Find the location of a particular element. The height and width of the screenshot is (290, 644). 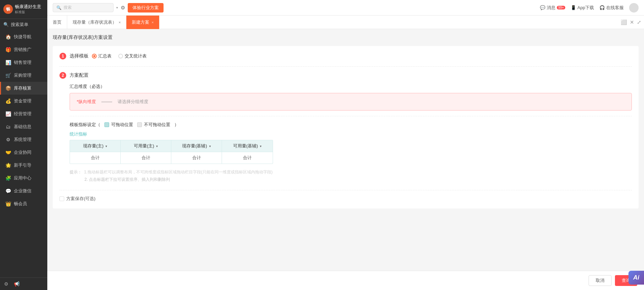

tips-section: 提示： 1.拖动标题栏可以调整布局，不可跨维度或指标区域拖动栏目字段(只能在同一… is located at coordinates (351, 176).